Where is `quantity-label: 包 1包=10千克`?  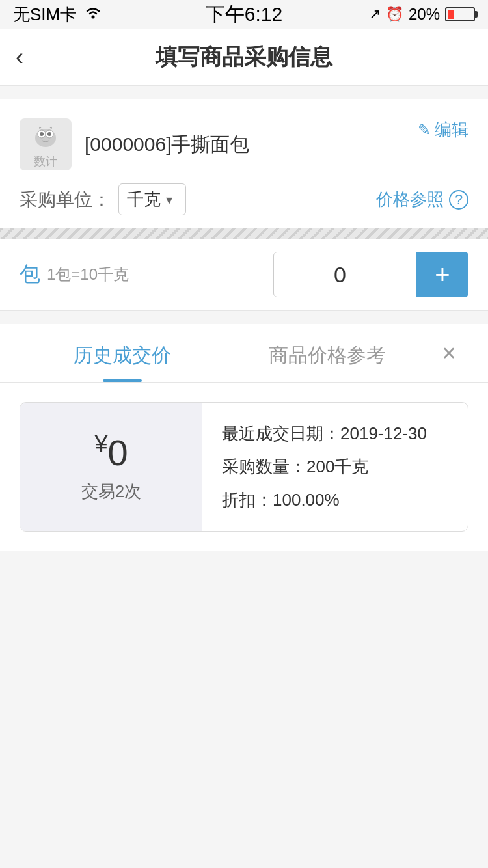 quantity-label: 包 1包=10千克 is located at coordinates (74, 275).